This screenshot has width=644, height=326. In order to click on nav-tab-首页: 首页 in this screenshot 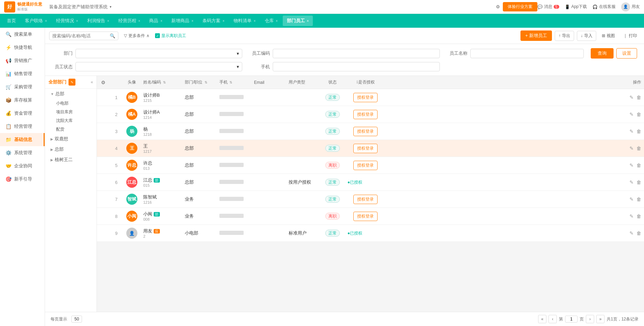, I will do `click(11, 21)`.